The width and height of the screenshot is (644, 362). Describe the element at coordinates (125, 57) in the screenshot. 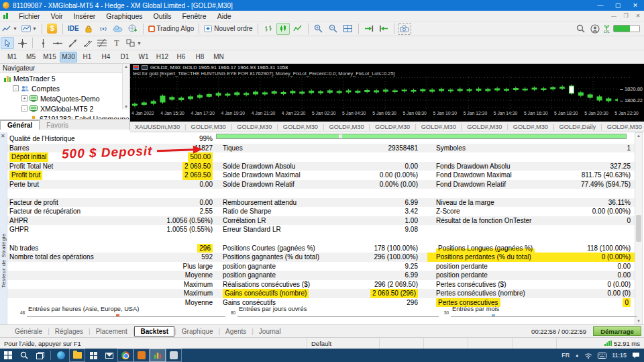

I see `timeframe-button-d1: D1` at that location.